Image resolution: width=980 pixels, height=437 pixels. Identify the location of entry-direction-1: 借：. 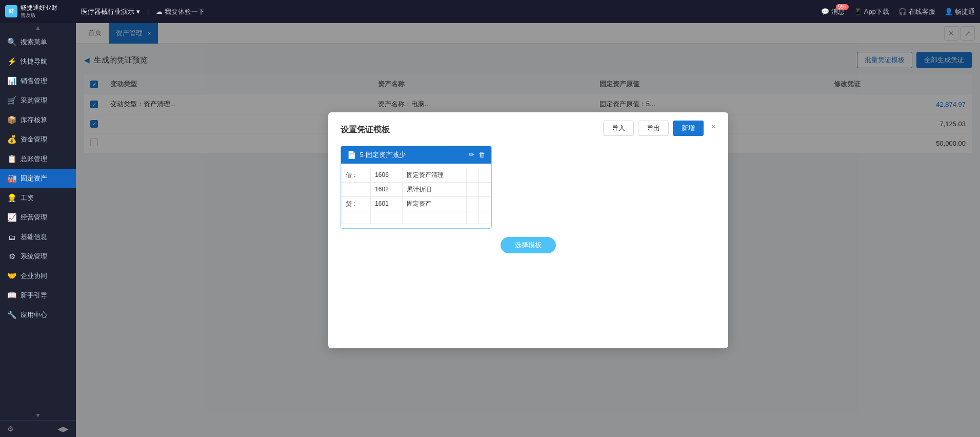
(356, 175).